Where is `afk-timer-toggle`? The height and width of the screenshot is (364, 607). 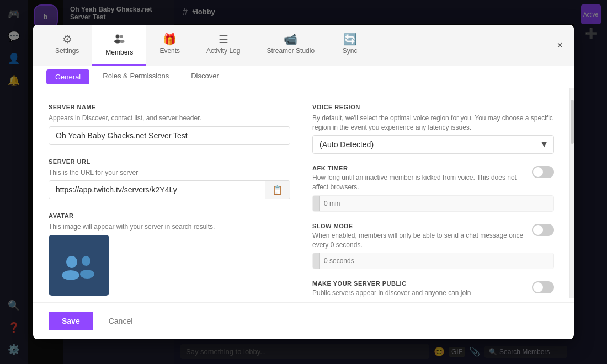
afk-timer-toggle is located at coordinates (543, 172).